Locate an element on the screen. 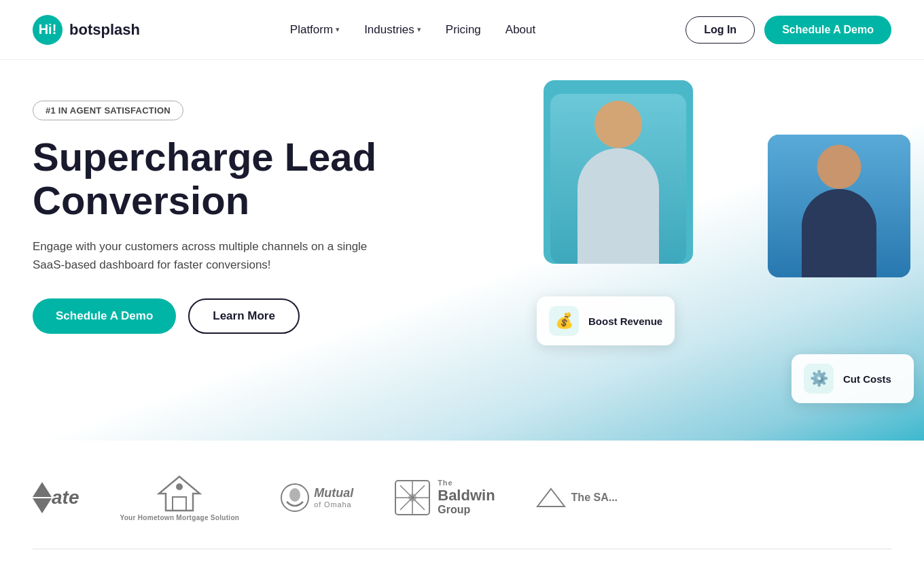  hero-title-line1: Supercharge Lead is located at coordinates (205, 156).